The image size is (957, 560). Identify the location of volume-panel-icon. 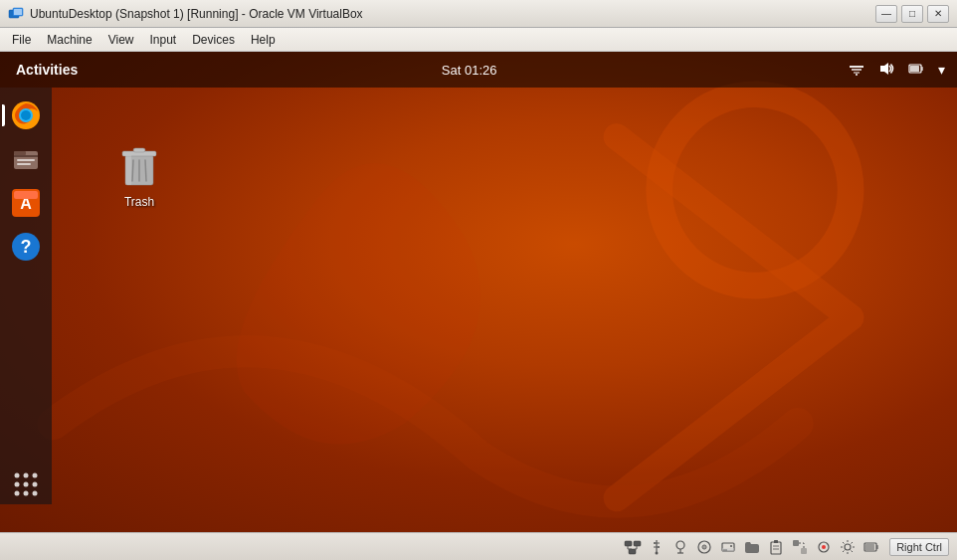
(886, 70).